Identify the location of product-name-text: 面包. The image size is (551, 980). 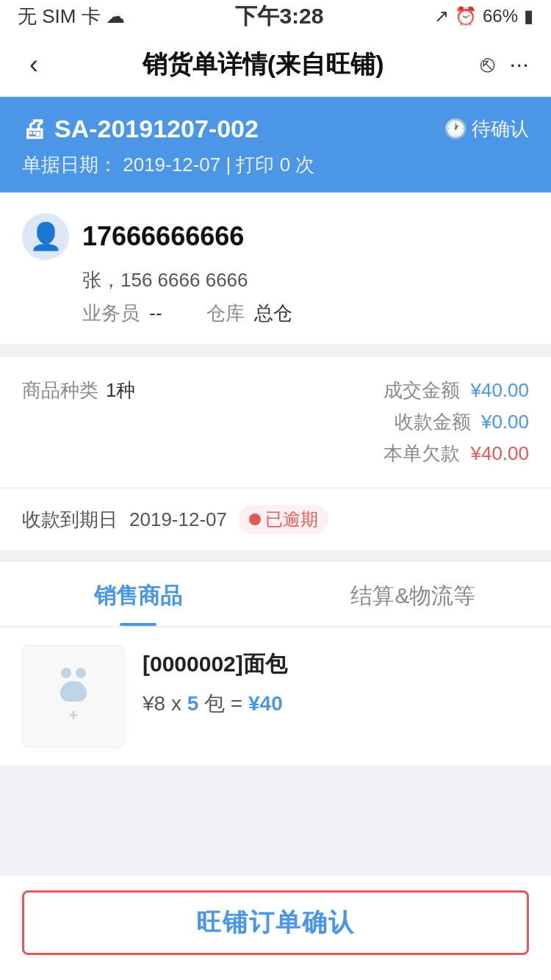
(265, 664).